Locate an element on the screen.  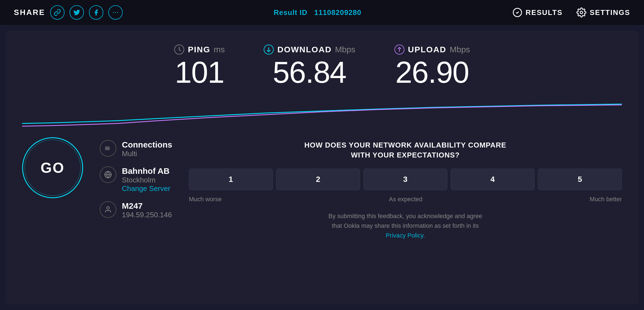
go-button: GO is located at coordinates (53, 168).